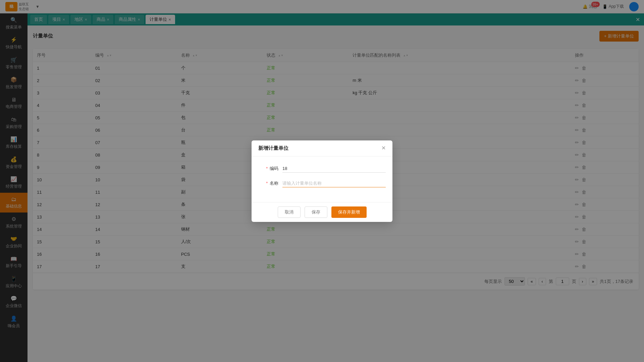  What do you see at coordinates (289, 212) in the screenshot?
I see `cancel-button: 取消` at bounding box center [289, 212].